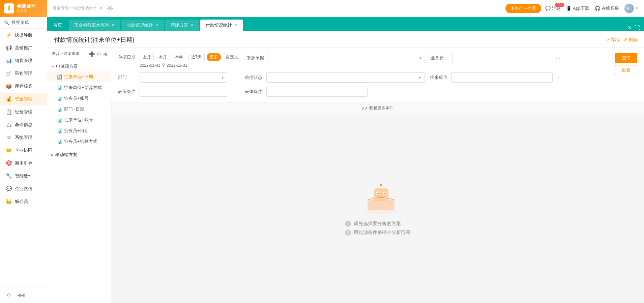  What do you see at coordinates (98, 54) in the screenshot?
I see `panel-header-actions: ➕ ⚙ ◀` at bounding box center [98, 54].